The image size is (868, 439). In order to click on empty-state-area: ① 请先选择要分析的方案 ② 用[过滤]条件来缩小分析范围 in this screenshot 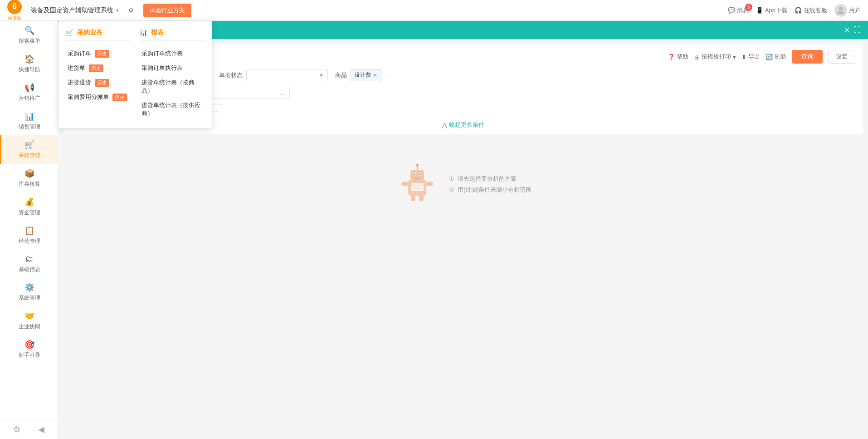, I will do `click(463, 184)`.